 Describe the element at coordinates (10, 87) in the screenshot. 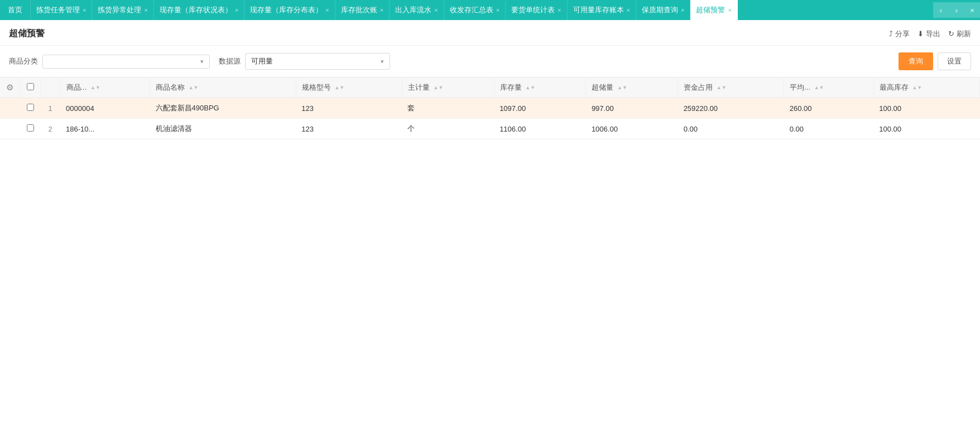

I see `gear-icon: ⚙` at that location.